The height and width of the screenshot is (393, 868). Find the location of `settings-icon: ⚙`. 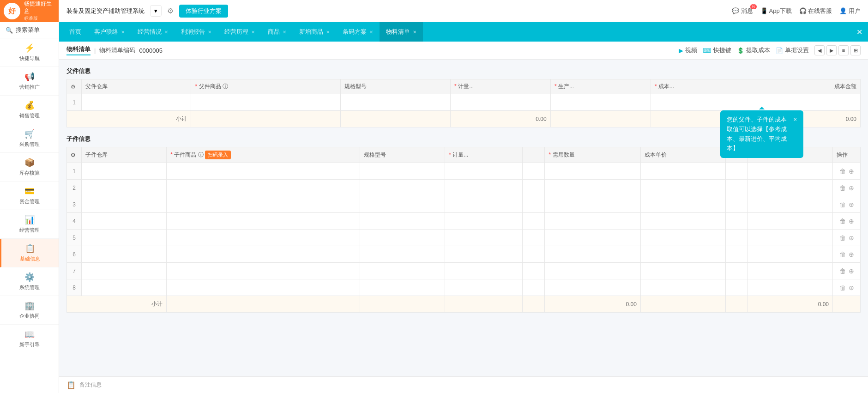

settings-icon: ⚙ is located at coordinates (170, 11).